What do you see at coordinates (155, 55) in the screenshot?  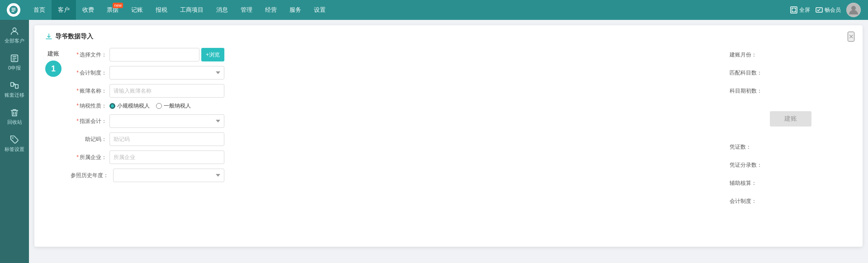 I see `file-text-input` at bounding box center [155, 55].